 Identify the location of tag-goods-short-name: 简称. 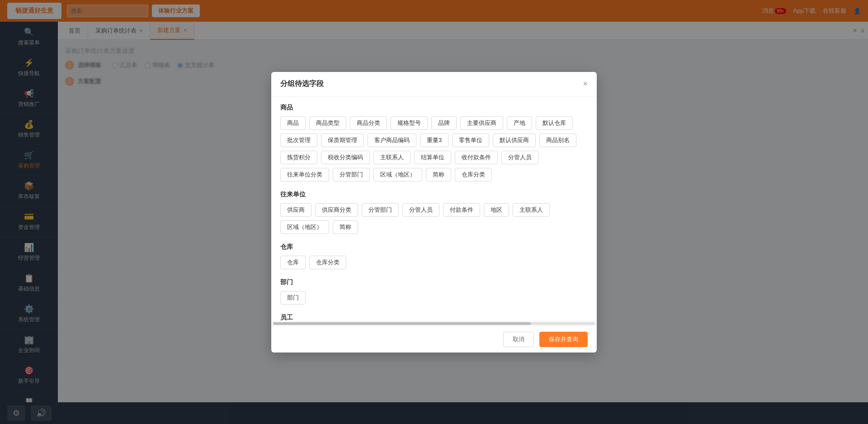
(439, 175).